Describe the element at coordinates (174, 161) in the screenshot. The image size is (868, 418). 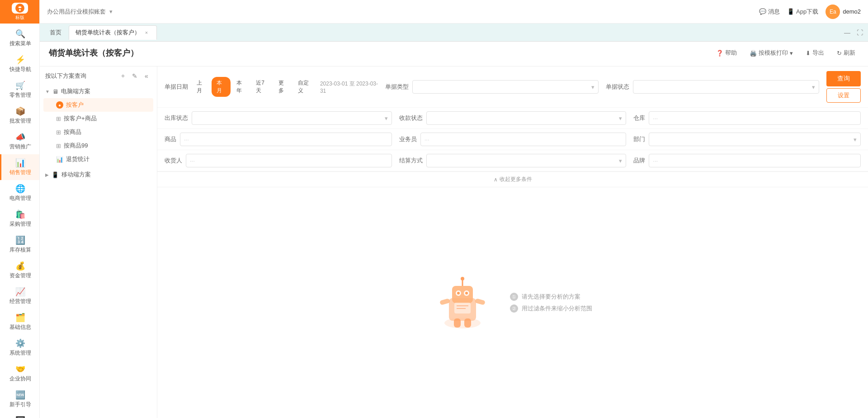
I see `receiver-label: 收货人` at that location.